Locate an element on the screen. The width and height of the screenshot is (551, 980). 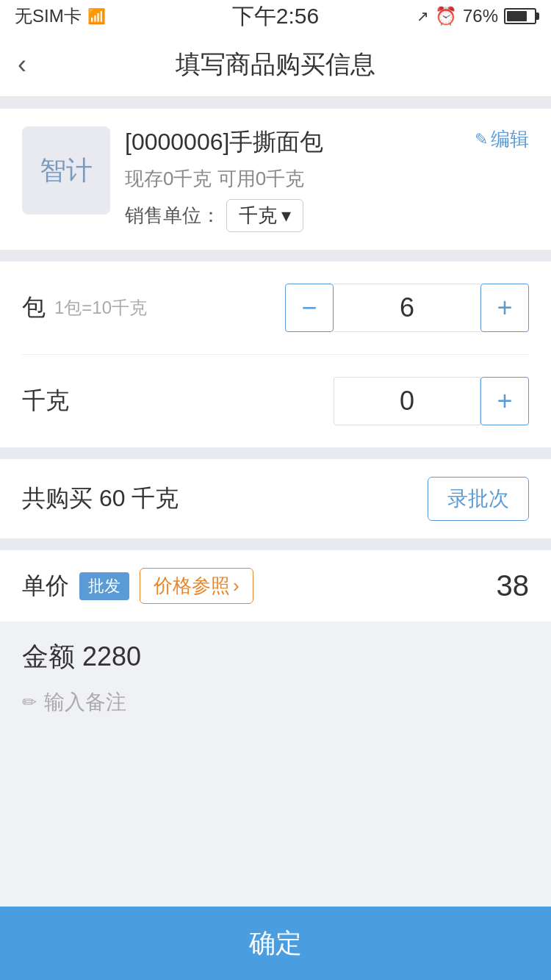
confirm-button: 确定 is located at coordinates (276, 943).